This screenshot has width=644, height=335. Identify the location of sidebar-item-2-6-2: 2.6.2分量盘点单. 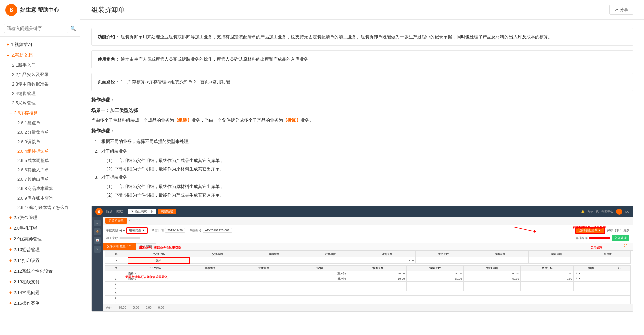
(40, 132).